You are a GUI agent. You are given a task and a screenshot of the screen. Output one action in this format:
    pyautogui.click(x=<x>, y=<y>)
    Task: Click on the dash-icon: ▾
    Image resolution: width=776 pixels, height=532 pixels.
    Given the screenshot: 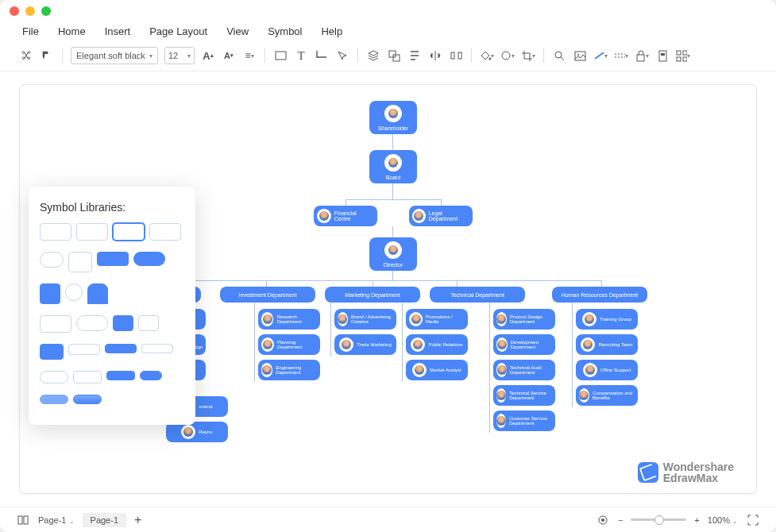 What is the action you would take?
    pyautogui.click(x=621, y=56)
    